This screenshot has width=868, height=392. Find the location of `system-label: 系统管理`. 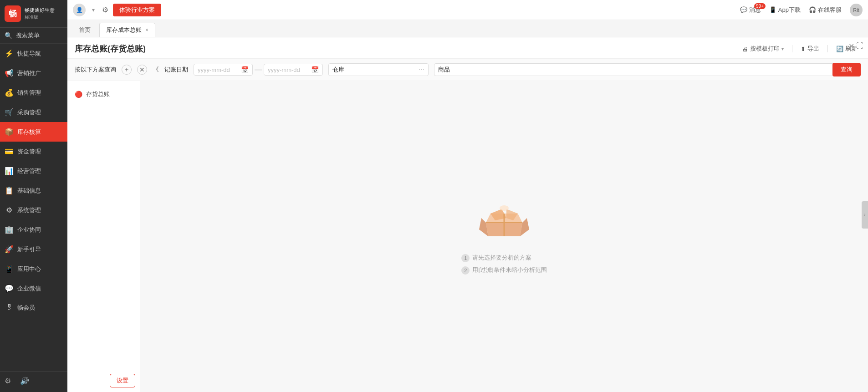

system-label: 系统管理 is located at coordinates (29, 210).